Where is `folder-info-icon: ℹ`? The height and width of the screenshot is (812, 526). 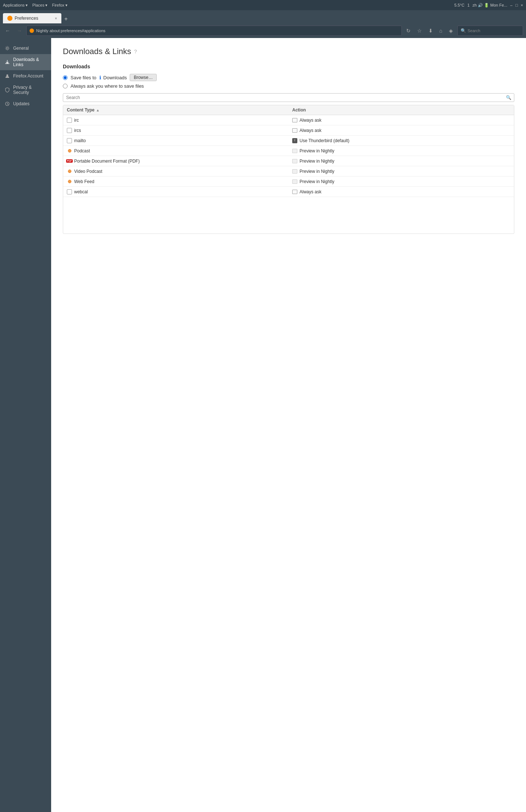
folder-info-icon: ℹ is located at coordinates (100, 77).